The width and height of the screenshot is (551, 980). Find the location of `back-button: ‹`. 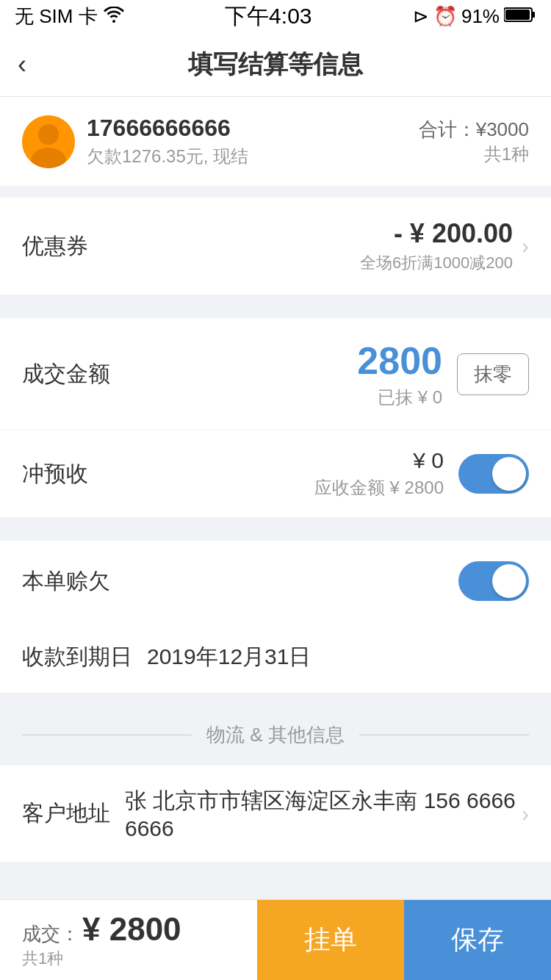

back-button: ‹ is located at coordinates (22, 65).